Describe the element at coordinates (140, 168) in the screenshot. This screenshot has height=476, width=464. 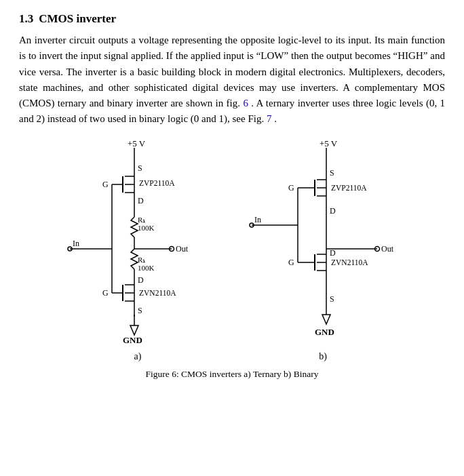
I see `s-top-label-a: S` at that location.